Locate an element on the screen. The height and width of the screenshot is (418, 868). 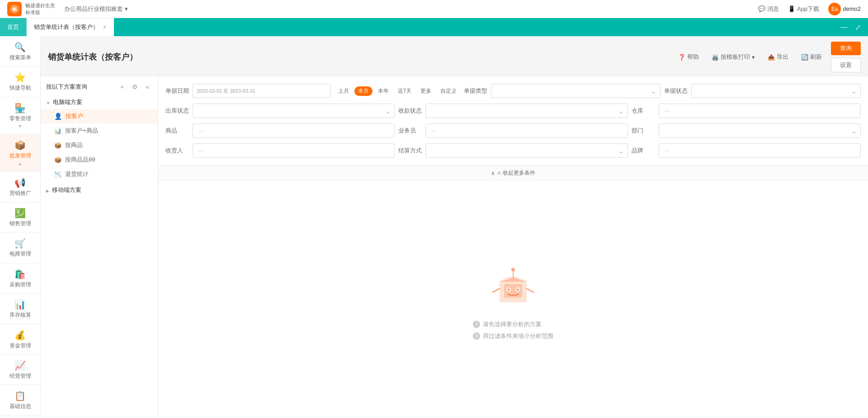
shortcut-last-month: 上月 is located at coordinates (344, 91).